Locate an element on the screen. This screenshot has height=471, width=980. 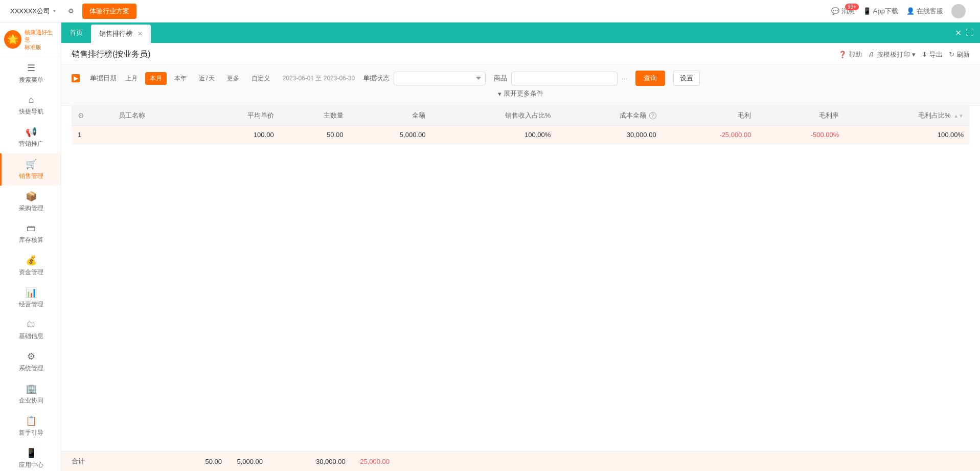
sidebar-item-label: 采购管理 is located at coordinates (31, 209).